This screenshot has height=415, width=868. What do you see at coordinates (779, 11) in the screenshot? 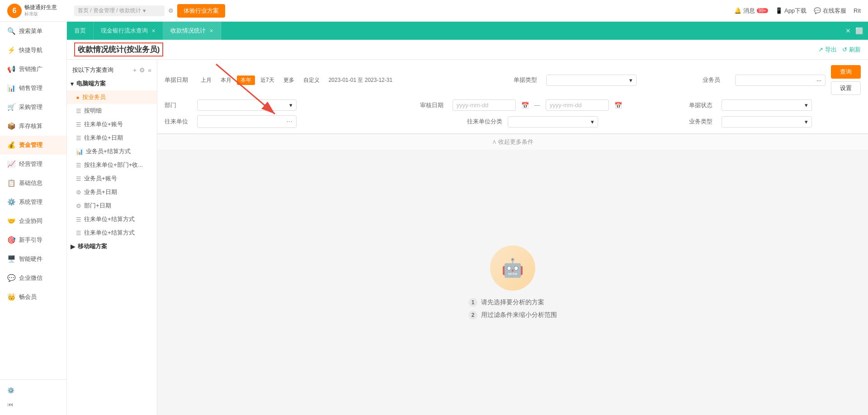
I see `download-icon: 📱` at bounding box center [779, 11].